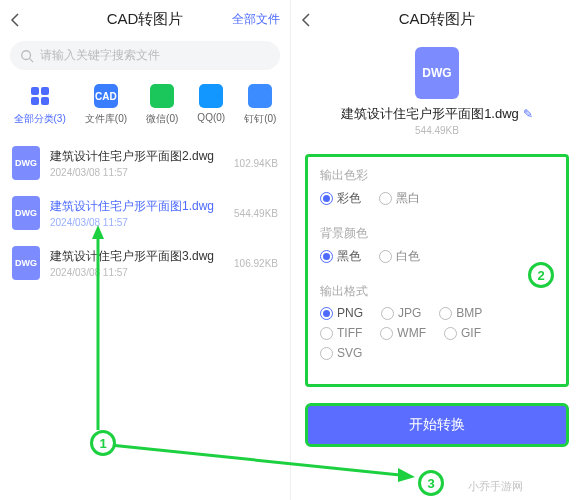 The image size is (583, 500). I want to click on right-title: CAD转图片, so click(438, 20).